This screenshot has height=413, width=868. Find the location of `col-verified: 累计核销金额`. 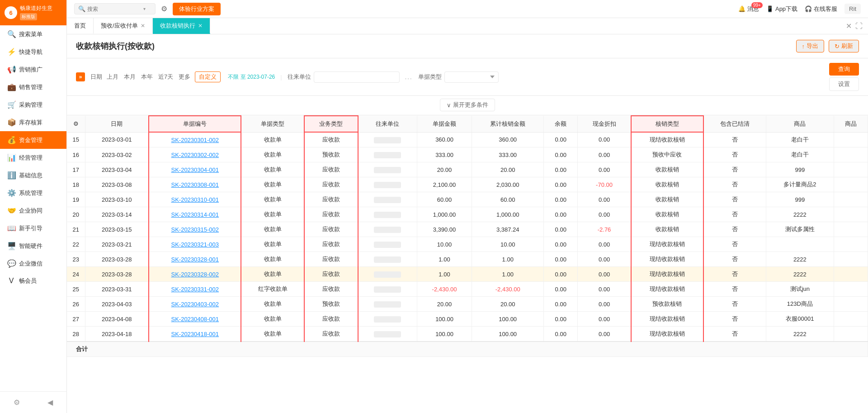

col-verified: 累计核销金额 is located at coordinates (508, 124).